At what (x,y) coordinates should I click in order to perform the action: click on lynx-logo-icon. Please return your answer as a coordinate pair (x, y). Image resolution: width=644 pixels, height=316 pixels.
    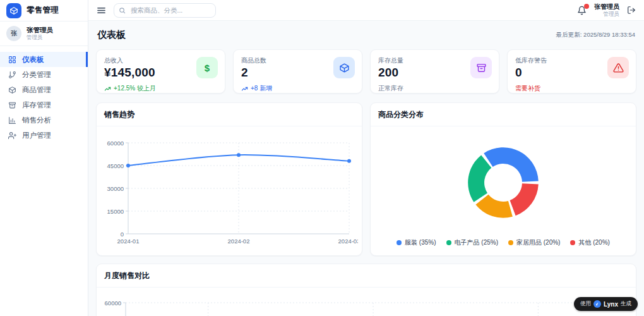
    Looking at the image, I should click on (597, 304).